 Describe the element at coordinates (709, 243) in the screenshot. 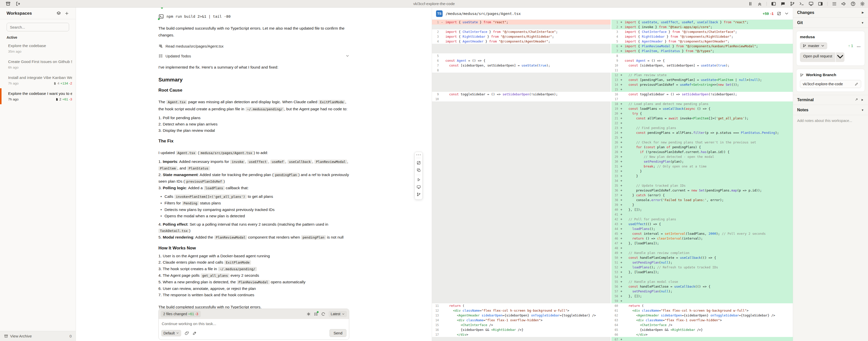

I see `code-line: }, [loadPlans]);` at that location.